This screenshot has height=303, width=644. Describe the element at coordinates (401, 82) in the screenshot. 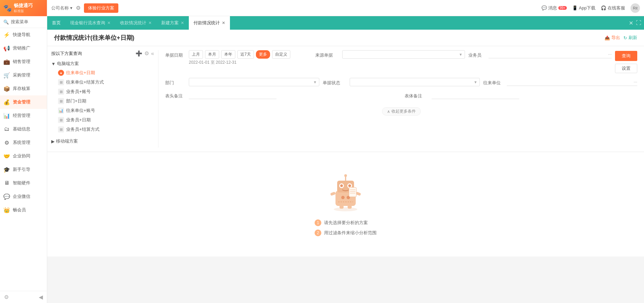

I see `filter-row-2: 部门 ▾ 单据状态 ▾ 往来单位` at that location.